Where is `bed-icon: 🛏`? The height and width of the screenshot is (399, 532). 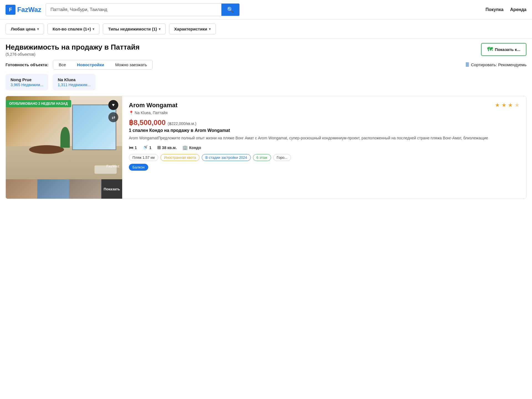
bed-icon: 🛏 is located at coordinates (131, 148).